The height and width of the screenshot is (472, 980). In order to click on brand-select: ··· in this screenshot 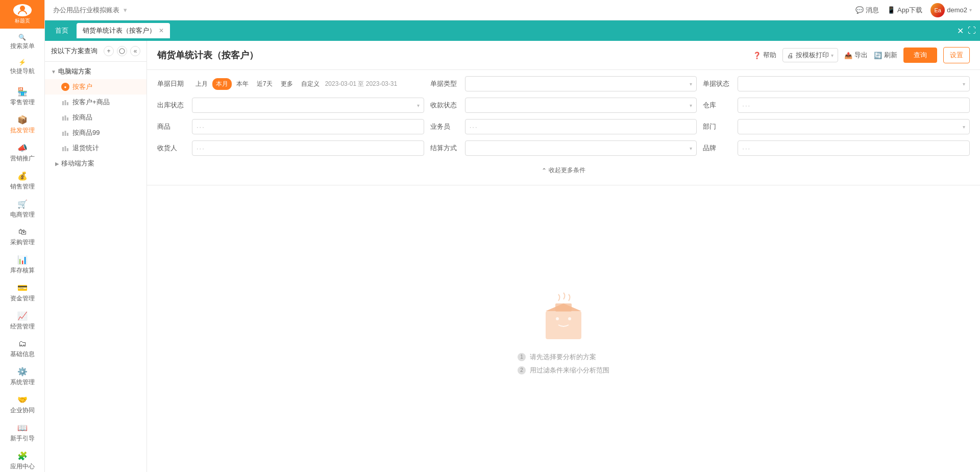, I will do `click(853, 148)`.